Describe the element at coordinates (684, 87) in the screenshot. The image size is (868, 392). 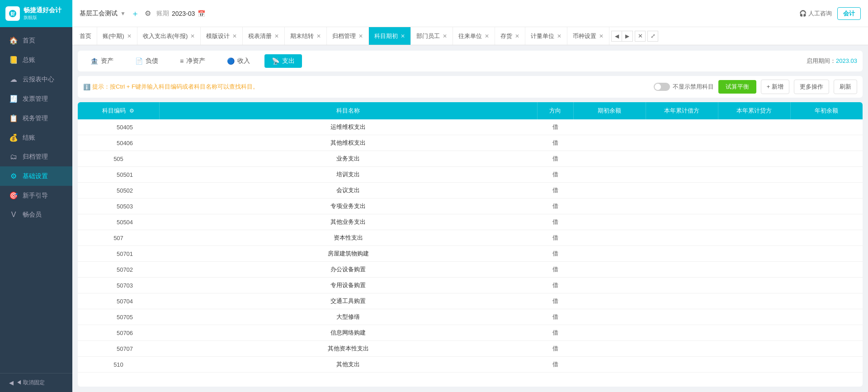
I see `disable-toggle: 不显示禁用科目` at that location.